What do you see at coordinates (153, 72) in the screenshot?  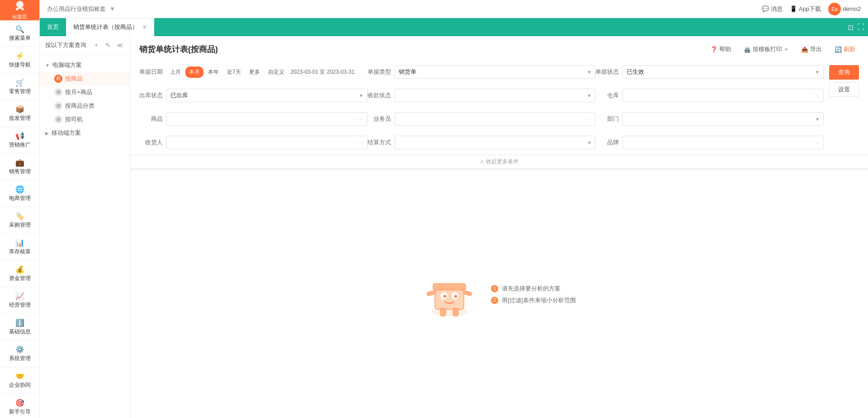 I see `filter-date-label: 单据日期` at bounding box center [153, 72].